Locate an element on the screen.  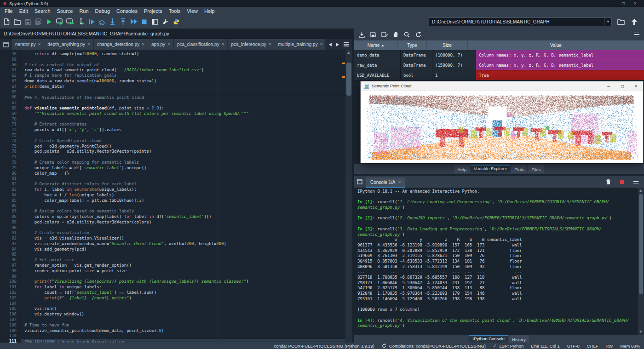
code-line: # Create color mapping for semantic labe… is located at coordinates (183, 163).